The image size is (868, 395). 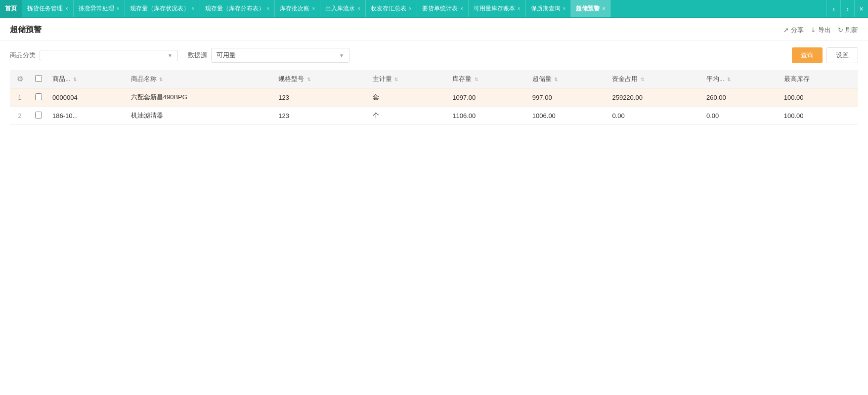 I want to click on nav-label-10: 超储预警, so click(x=588, y=9).